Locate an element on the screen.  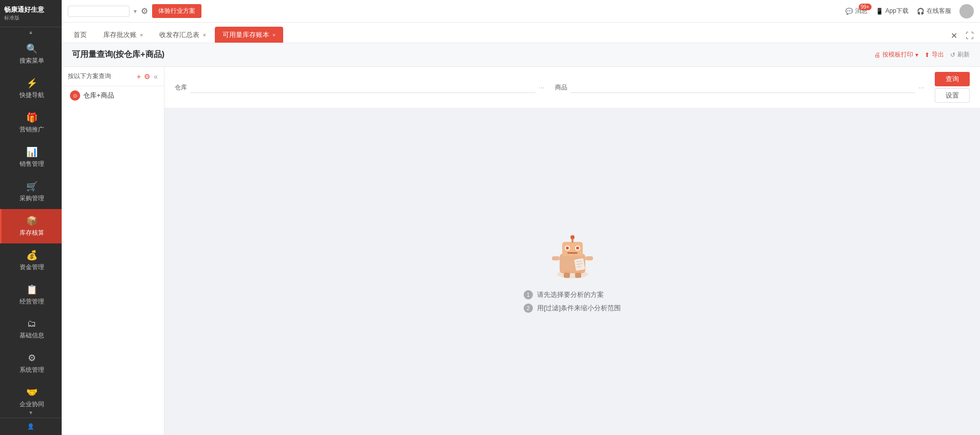
refresh-btn: ↺ 刷新 is located at coordinates (960, 54).